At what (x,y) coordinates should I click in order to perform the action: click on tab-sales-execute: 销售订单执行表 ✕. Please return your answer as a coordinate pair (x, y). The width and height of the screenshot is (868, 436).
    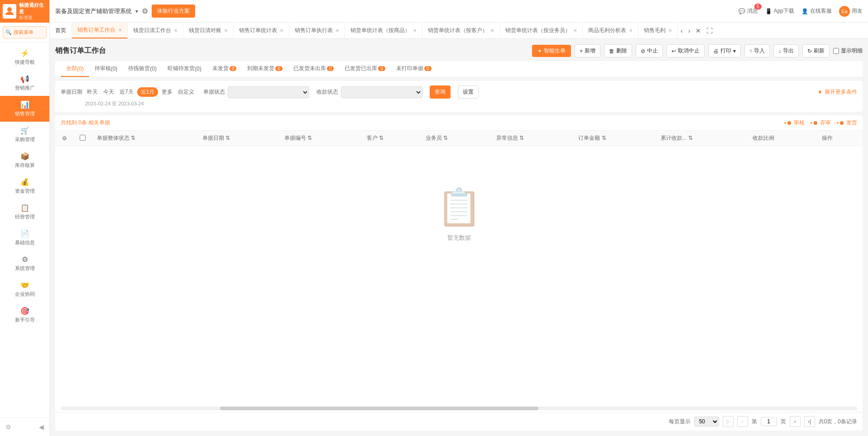
    Looking at the image, I should click on (317, 31).